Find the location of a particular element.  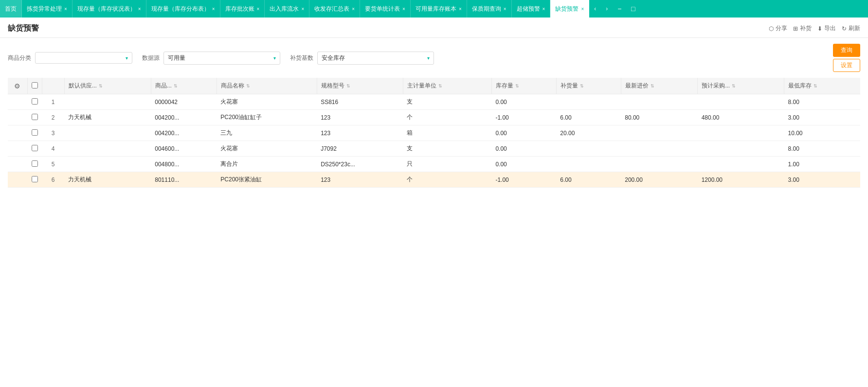

table-row: 5 004800... 离合片 DS250*23c... 只 0.00 1.00 is located at coordinates (434, 164).